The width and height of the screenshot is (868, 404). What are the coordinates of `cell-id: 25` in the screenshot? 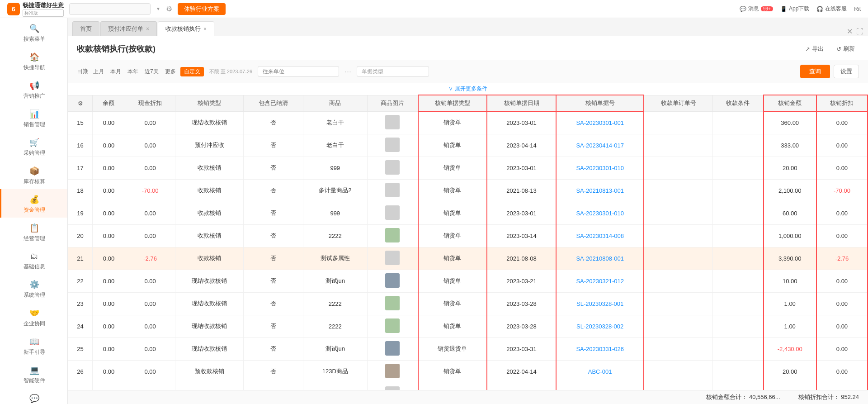 It's located at (80, 349).